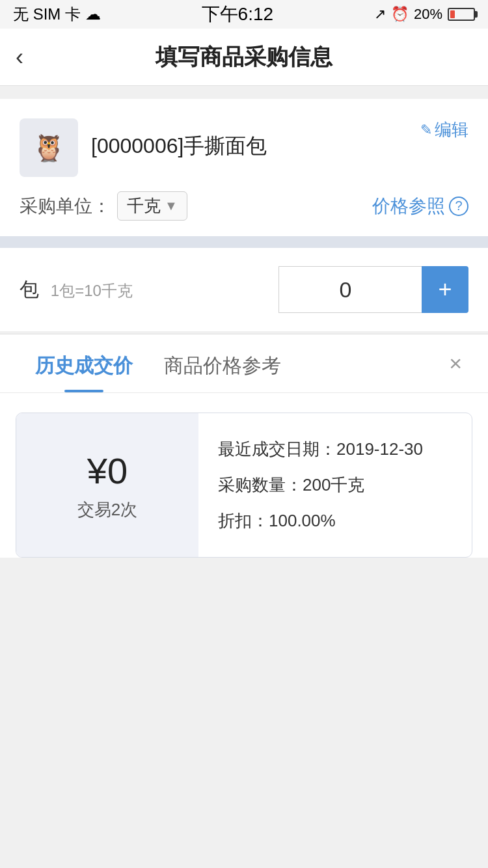 This screenshot has width=488, height=868. Describe the element at coordinates (144, 206) in the screenshot. I see `unit-value: 千克` at that location.